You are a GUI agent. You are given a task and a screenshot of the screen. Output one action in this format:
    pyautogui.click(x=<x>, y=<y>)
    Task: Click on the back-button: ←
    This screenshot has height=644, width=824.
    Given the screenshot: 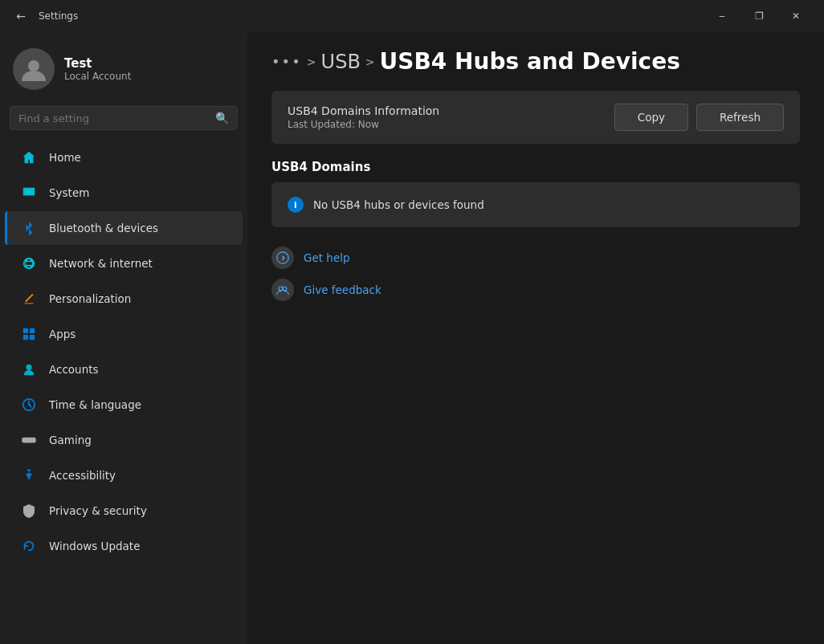 What is the action you would take?
    pyautogui.click(x=21, y=16)
    